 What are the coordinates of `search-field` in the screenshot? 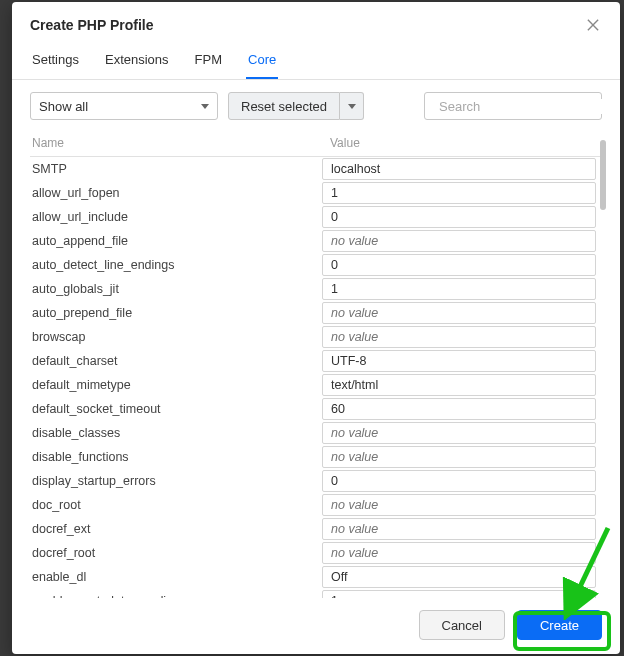 It's located at (513, 106).